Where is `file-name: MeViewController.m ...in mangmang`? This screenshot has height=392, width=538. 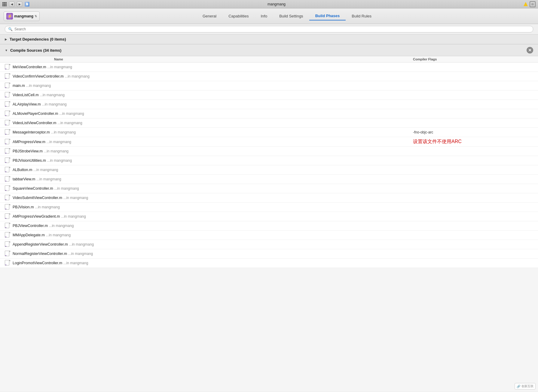 file-name: MeViewController.m ...in mangmang is located at coordinates (213, 67).